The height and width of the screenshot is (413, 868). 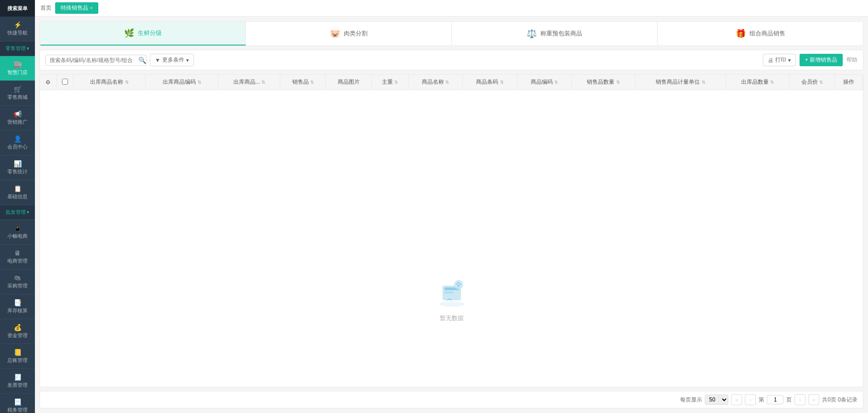 What do you see at coordinates (17, 8) in the screenshot?
I see `app-title: 搜索菜单` at bounding box center [17, 8].